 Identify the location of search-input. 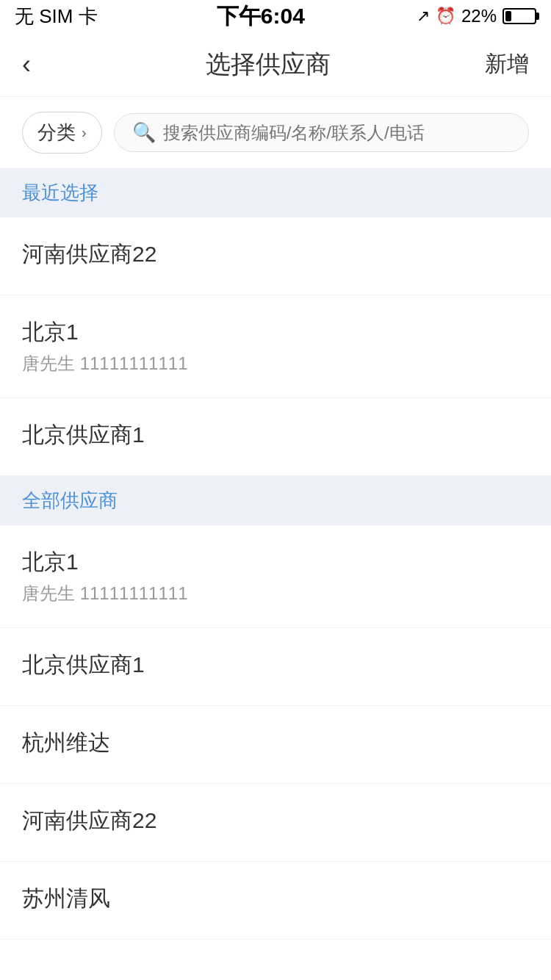
(336, 133).